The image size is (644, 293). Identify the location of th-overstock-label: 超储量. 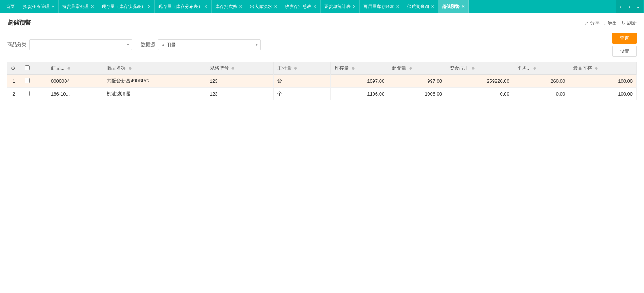
(399, 68).